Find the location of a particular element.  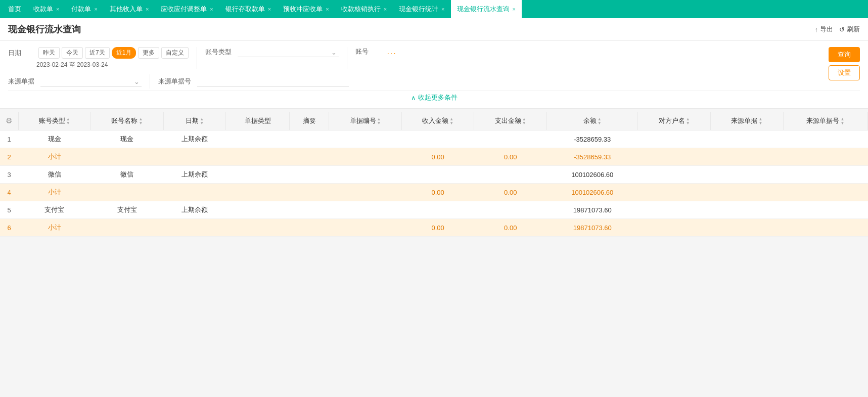

nav-close-ar-ap-adjust: × is located at coordinates (211, 9).